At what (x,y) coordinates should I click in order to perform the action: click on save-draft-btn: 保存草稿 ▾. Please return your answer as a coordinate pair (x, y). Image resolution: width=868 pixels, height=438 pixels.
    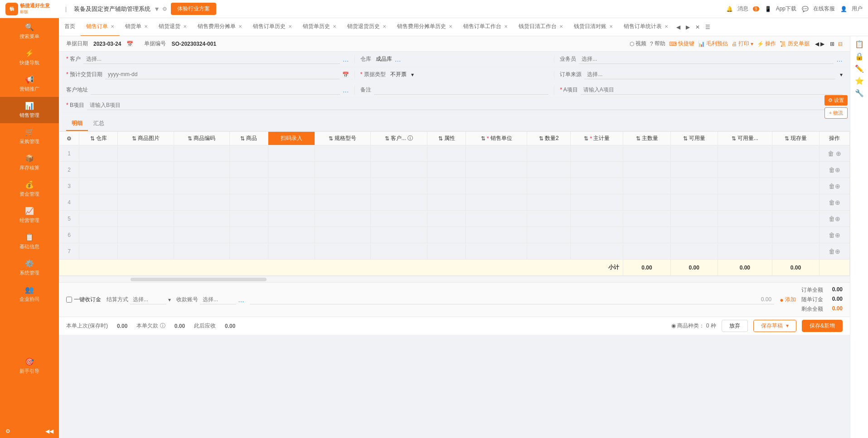
    Looking at the image, I should click on (775, 326).